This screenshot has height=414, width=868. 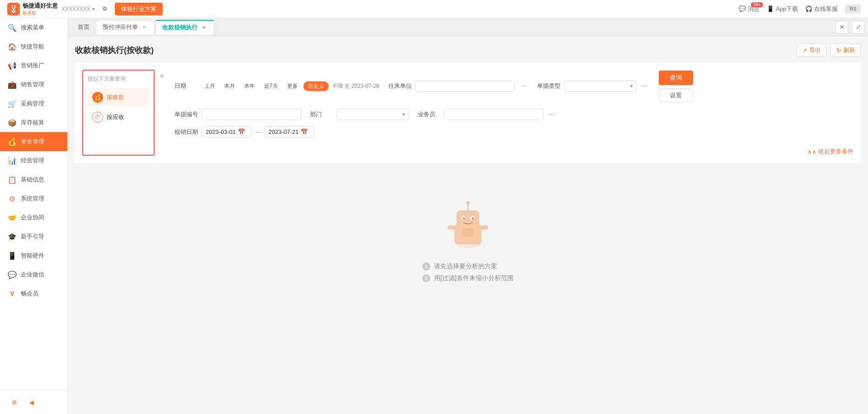 I want to click on message-button: 💬 消息 99+, so click(x=749, y=9).